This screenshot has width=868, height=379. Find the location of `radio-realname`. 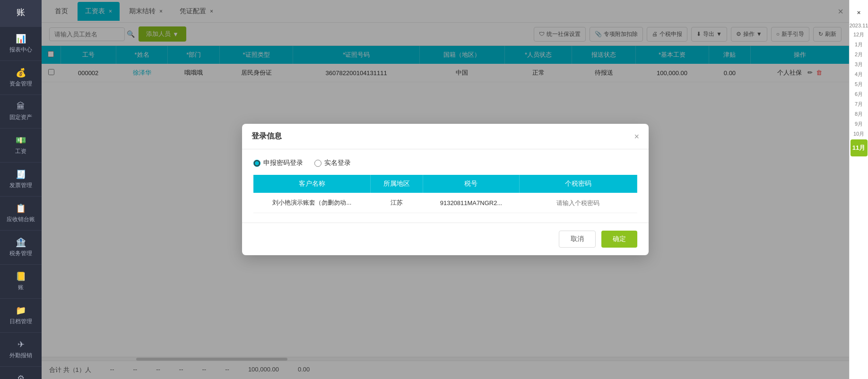

radio-realname is located at coordinates (318, 164).